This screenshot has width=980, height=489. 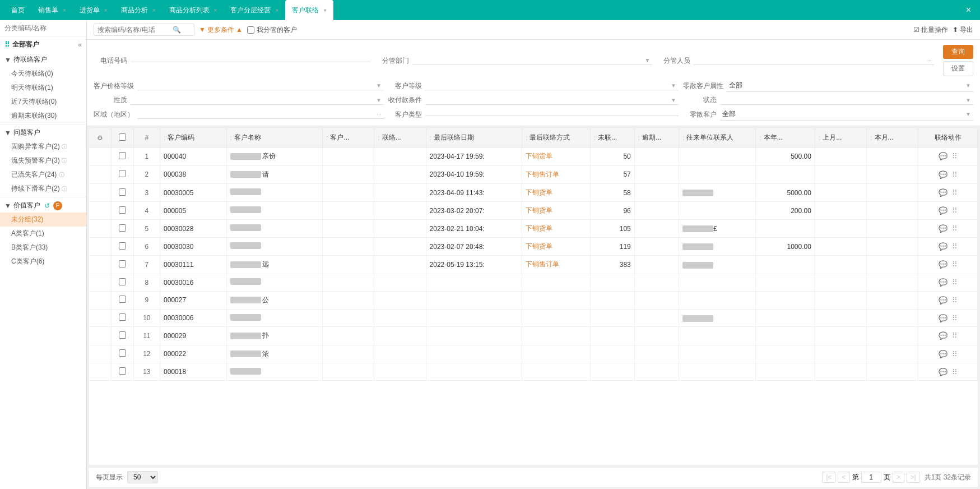 I want to click on filter-scatter-attr-select: 全部 ▼, so click(x=850, y=86).